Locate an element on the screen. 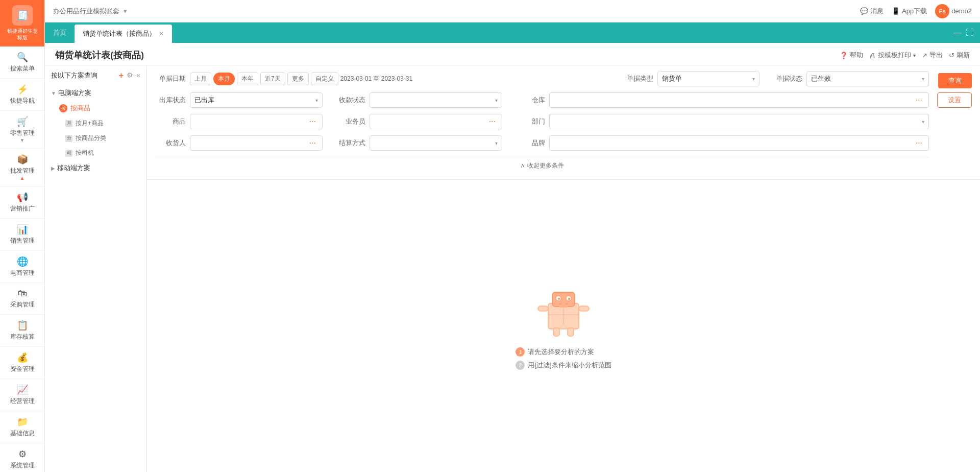 The image size is (980, 472). scheme-by-month-product: 月 按月+商品 is located at coordinates (96, 124).